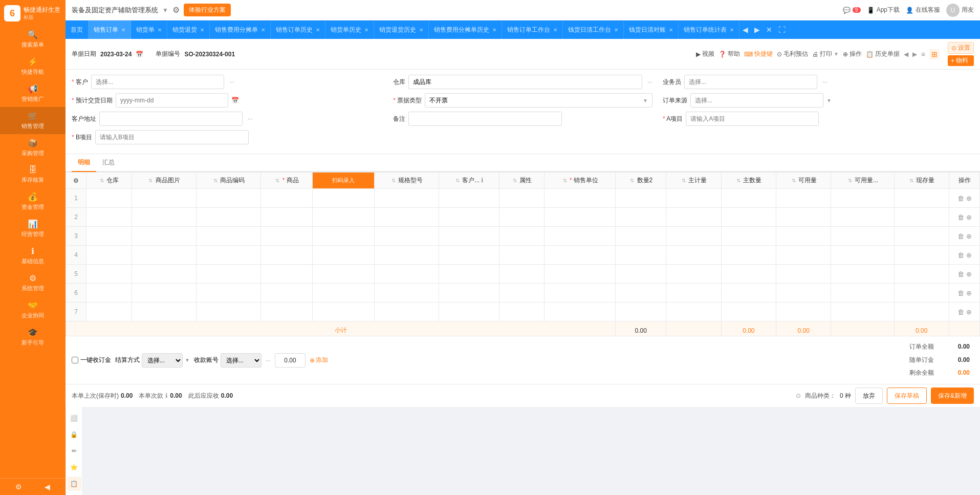 This screenshot has height=495, width=980. What do you see at coordinates (961, 60) in the screenshot?
I see `add-material-btn: + 物料` at bounding box center [961, 60].